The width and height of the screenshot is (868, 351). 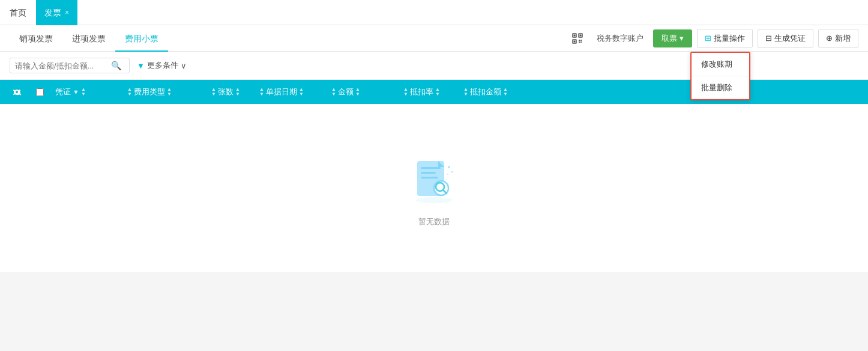 I want to click on modify-period-item: 修改账期, so click(x=720, y=65).